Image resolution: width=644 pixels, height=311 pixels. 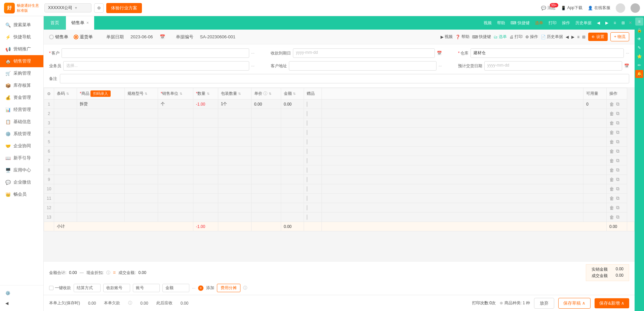 What do you see at coordinates (363, 66) in the screenshot?
I see `customer-addr-input` at bounding box center [363, 66].